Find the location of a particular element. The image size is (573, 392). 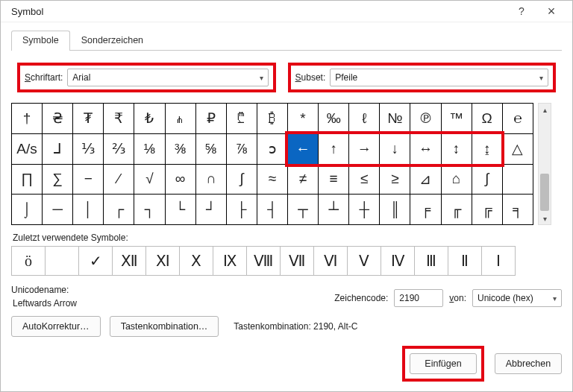

symbol-cell: ┐ is located at coordinates (149, 210).